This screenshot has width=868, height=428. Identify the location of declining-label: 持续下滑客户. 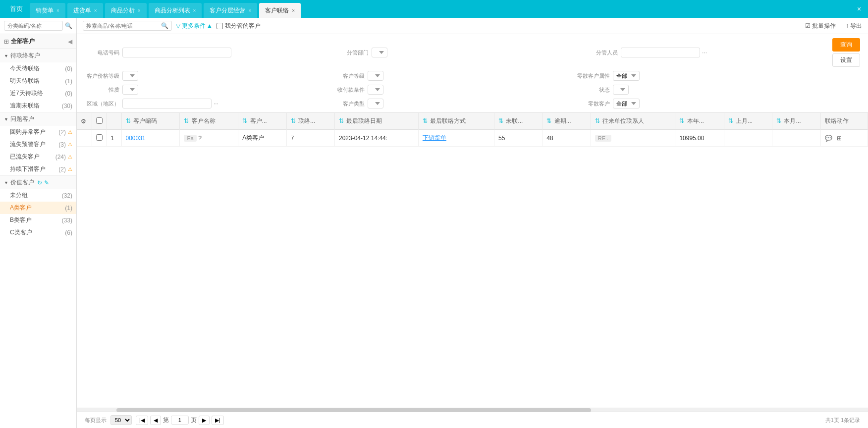
(28, 169).